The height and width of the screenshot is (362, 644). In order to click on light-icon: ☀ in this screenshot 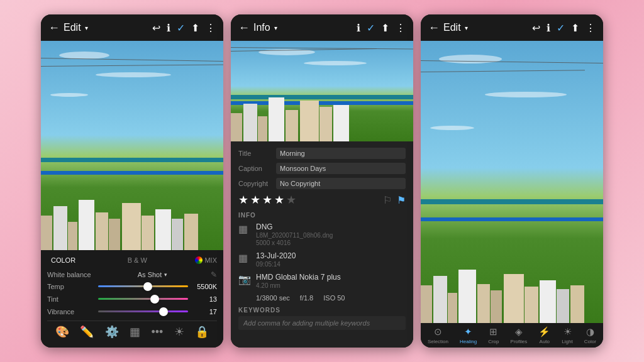, I will do `click(567, 332)`.